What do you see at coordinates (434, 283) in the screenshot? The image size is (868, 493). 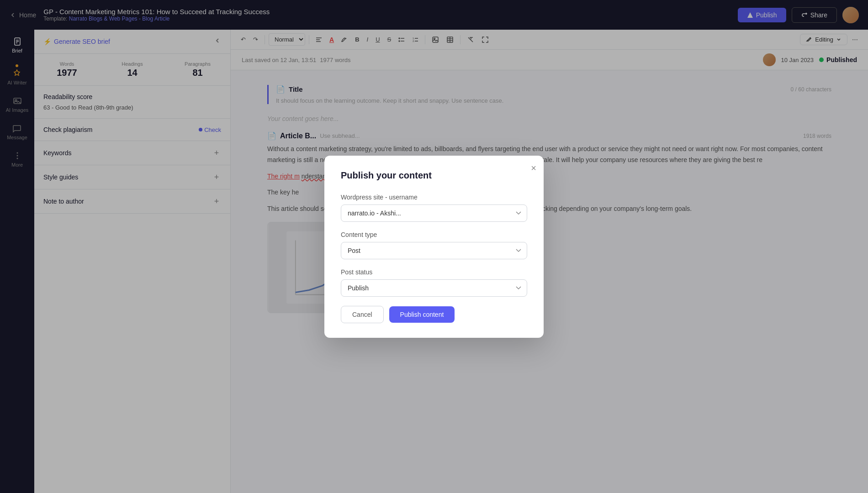 I see `post-status-field: Post status Publish Draft Pending` at bounding box center [434, 283].